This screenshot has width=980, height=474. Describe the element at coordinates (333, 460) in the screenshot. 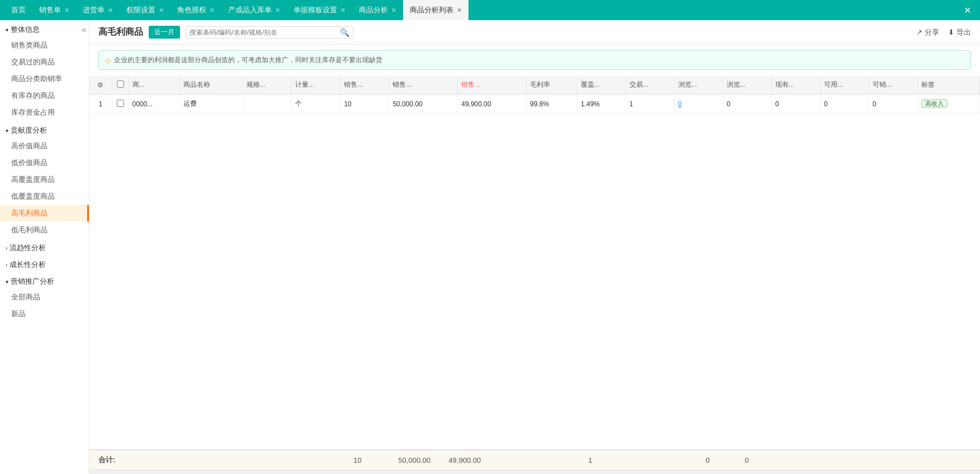

I see `footer-cell-empty6` at that location.